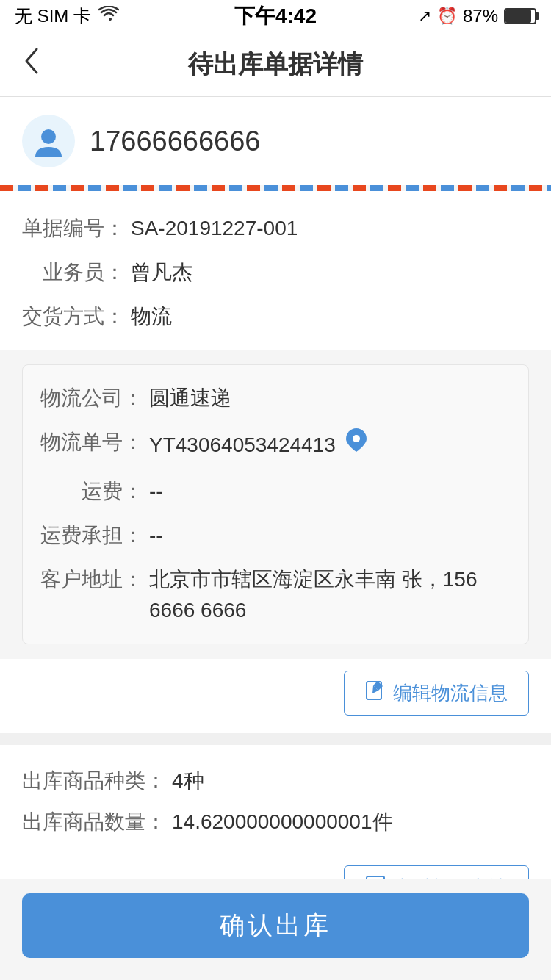  Describe the element at coordinates (276, 781) in the screenshot. I see `goods-types-row: 出库商品种类： 4种` at that location.